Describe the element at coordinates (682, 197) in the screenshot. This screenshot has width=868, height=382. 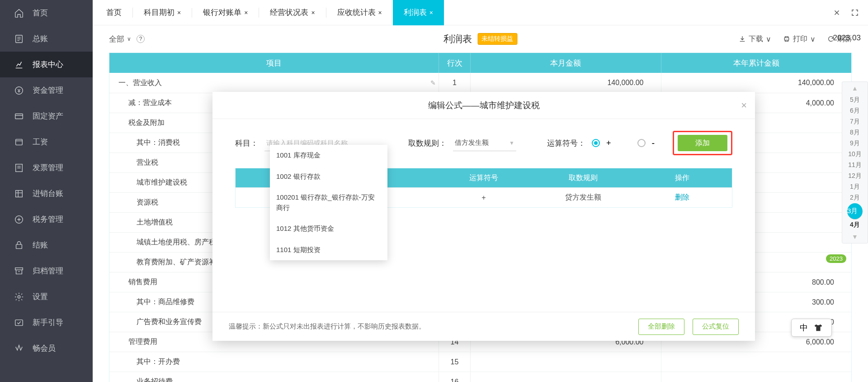
I see `delete-link: 删除` at that location.